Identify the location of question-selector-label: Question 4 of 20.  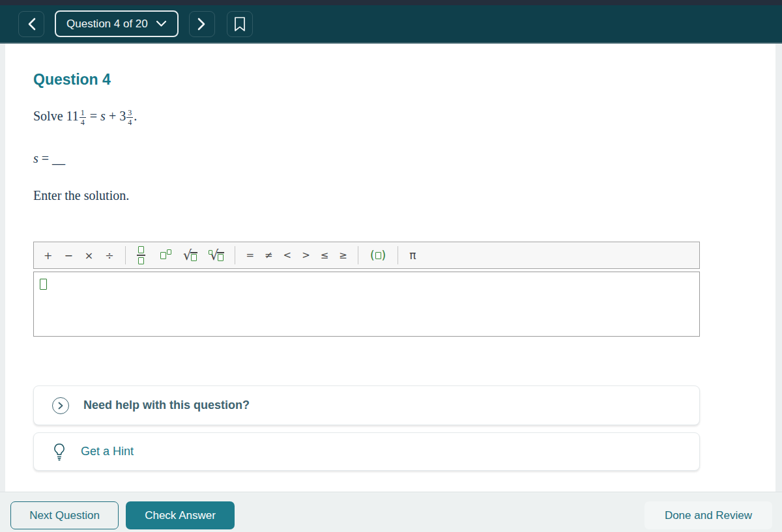
(107, 24).